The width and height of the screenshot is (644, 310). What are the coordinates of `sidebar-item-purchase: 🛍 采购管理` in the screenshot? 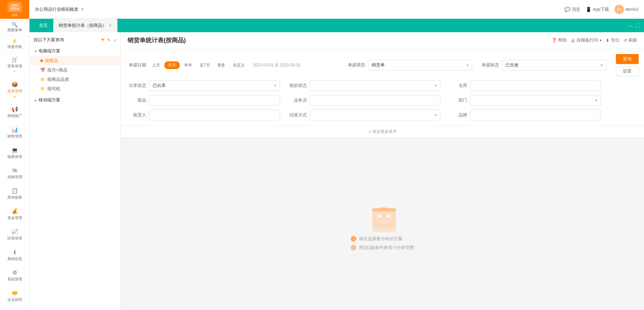 It's located at (15, 173).